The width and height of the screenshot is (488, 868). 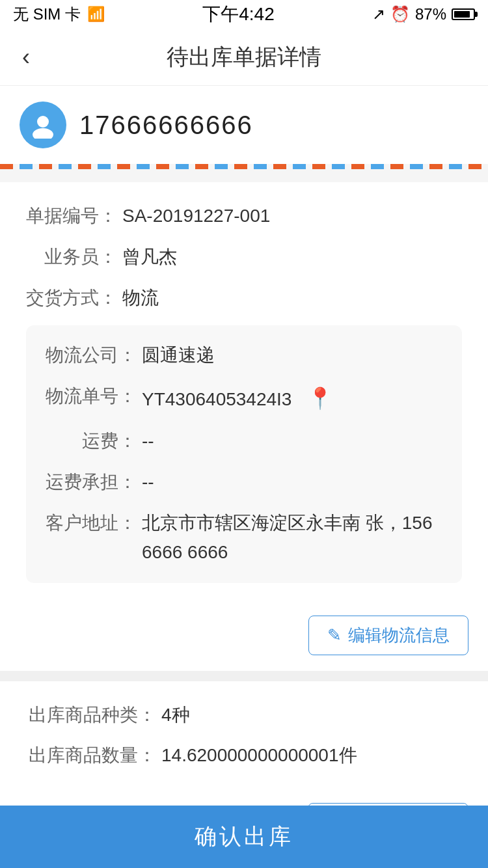 I want to click on edit-btn-row: ✎ 编辑物流信息, so click(x=244, y=636).